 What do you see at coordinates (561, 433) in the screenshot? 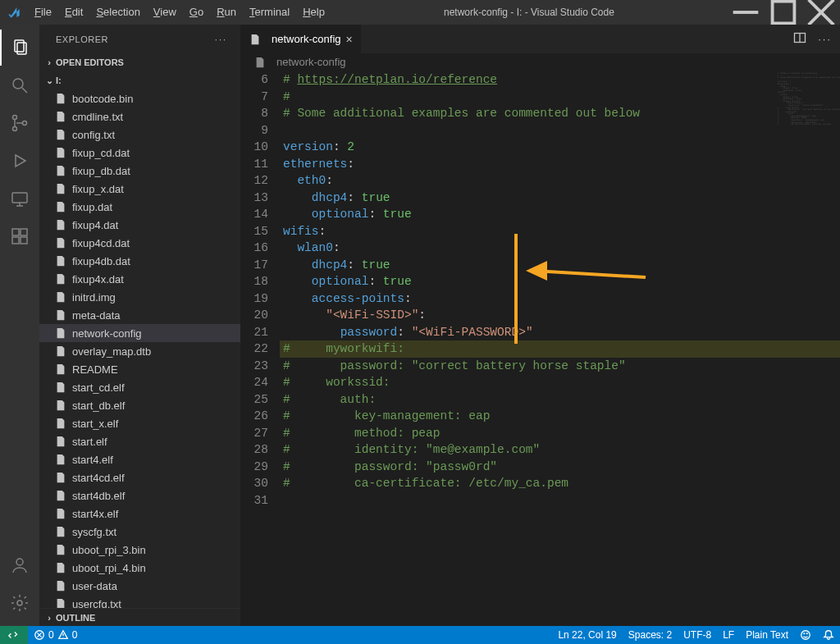
I see `code-line: # method: peap` at bounding box center [561, 433].